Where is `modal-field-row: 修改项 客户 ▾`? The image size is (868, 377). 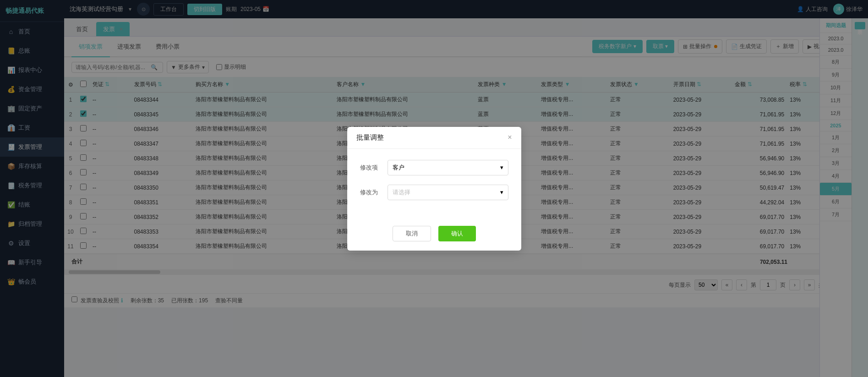
modal-field-row: 修改项 客户 ▾ is located at coordinates (434, 168).